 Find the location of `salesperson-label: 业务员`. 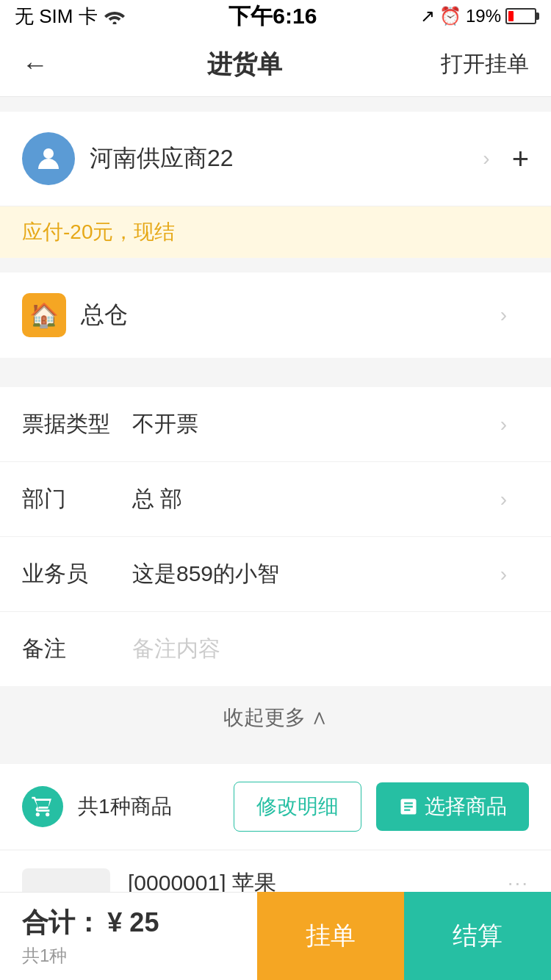

salesperson-label: 业务员 is located at coordinates (70, 574).